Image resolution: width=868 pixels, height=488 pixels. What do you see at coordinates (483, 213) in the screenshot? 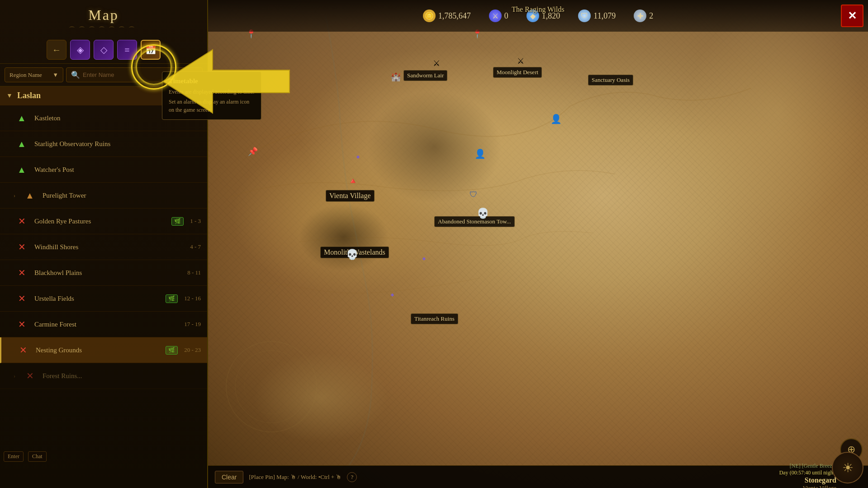
I see `map-icon-skull-1: 💀` at bounding box center [483, 213].